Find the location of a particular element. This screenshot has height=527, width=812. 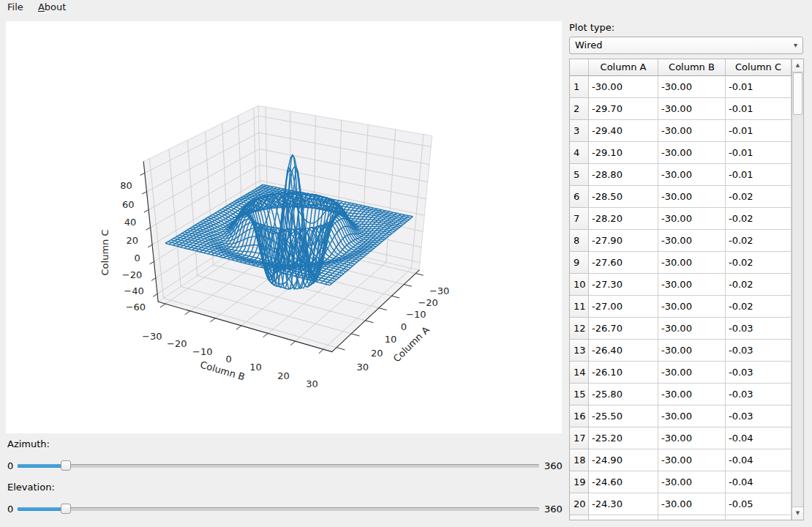

table-cell: -24.60 is located at coordinates (623, 482).